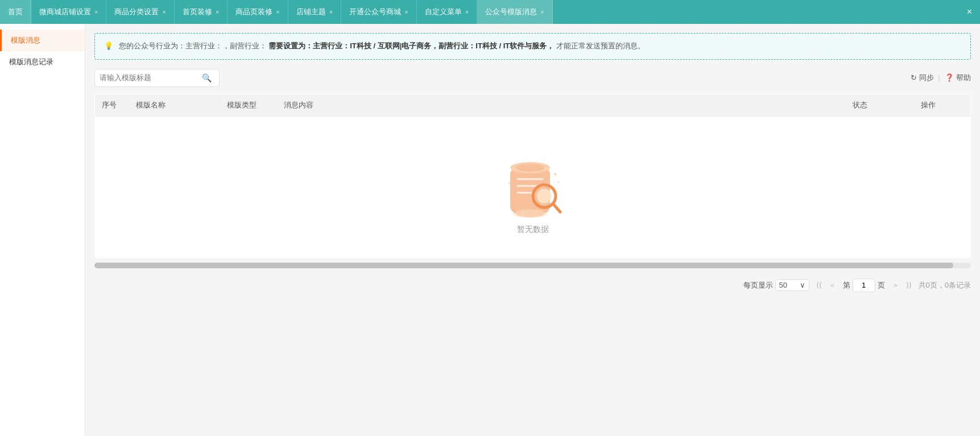  Describe the element at coordinates (157, 78) in the screenshot. I see `search-input-wrap: 🔍` at that location.